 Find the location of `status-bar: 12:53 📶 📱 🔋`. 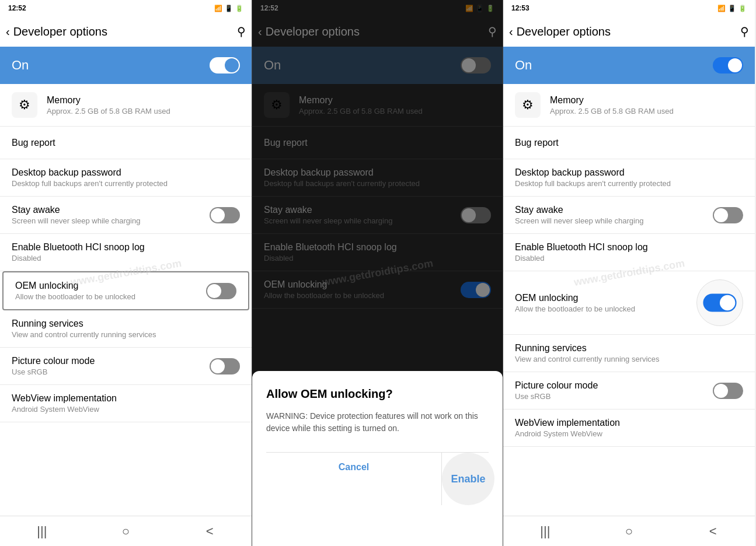

status-bar: 12:53 📶 📱 🔋 is located at coordinates (629, 8).